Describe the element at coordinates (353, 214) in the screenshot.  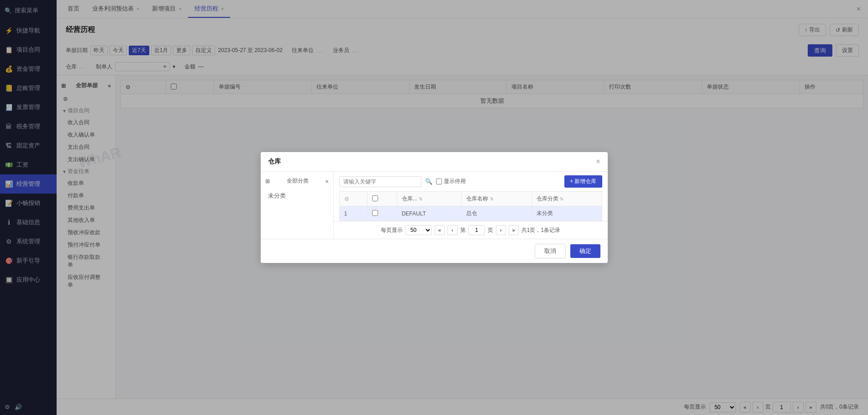
I see `modal-row-index: 1` at that location.